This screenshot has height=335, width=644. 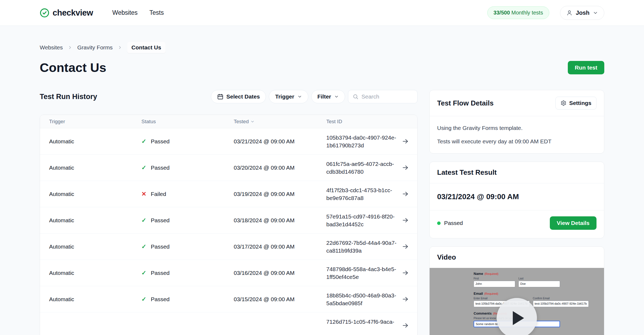 What do you see at coordinates (229, 324) in the screenshot?
I see `table-row: 7126d715-1c05-47f6-9aca-` at bounding box center [229, 324].